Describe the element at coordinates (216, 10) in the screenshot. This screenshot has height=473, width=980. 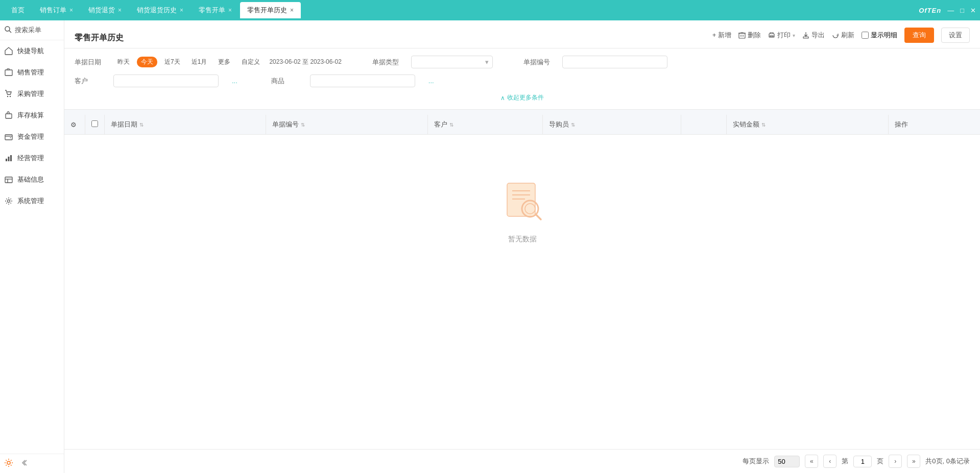
I see `tab-retail-open: 零售开单 ×` at that location.